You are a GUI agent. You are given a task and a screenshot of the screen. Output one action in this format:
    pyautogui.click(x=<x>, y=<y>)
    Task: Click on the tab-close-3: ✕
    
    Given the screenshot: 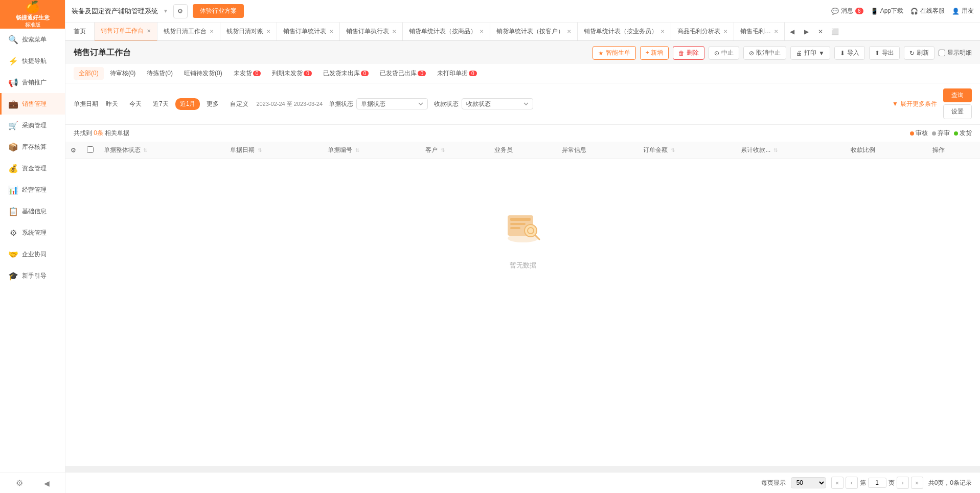 What is the action you would take?
    pyautogui.click(x=268, y=32)
    